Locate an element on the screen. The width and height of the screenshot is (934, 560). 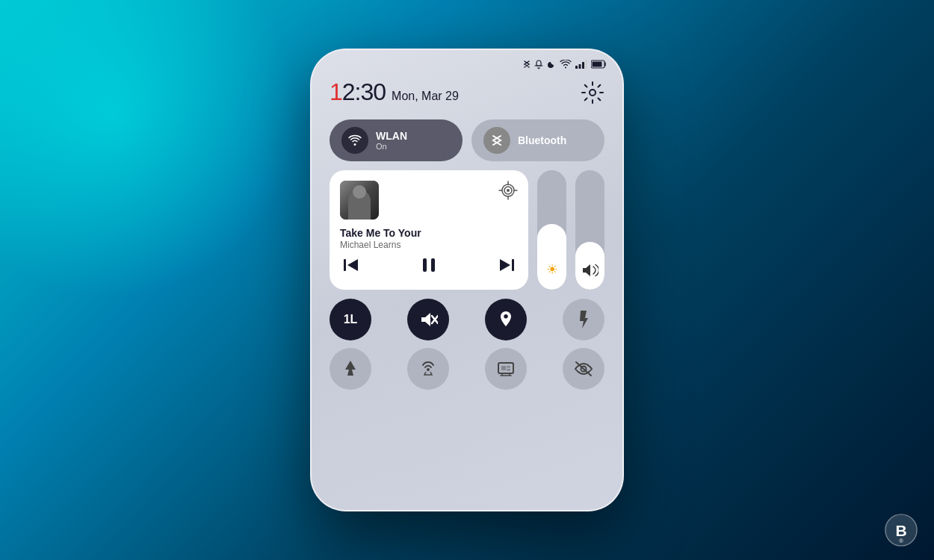
album-art is located at coordinates (359, 200).